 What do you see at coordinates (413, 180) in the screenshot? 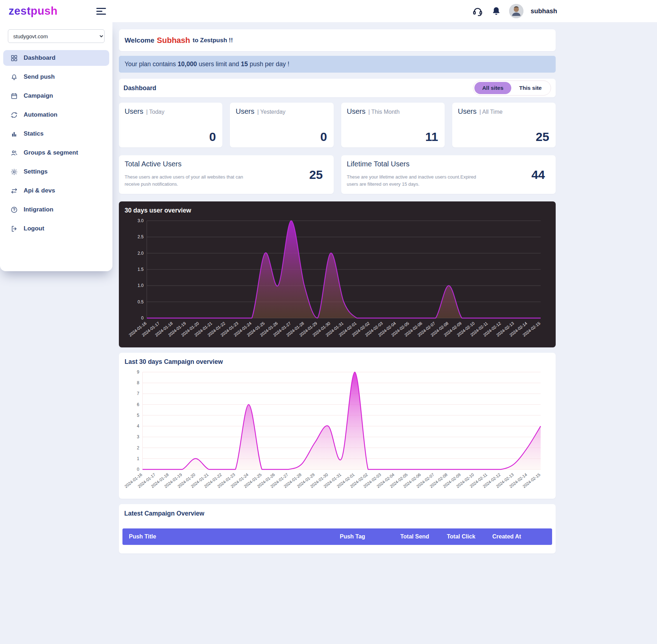
I see `summary-description: These are your lifetime active and inact…` at bounding box center [413, 180].